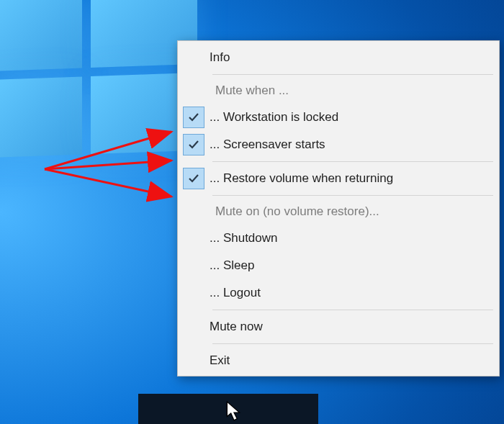 This screenshot has height=424, width=504. What do you see at coordinates (349, 145) in the screenshot?
I see `menu-item-label: ... Screensaver starts` at bounding box center [349, 145].